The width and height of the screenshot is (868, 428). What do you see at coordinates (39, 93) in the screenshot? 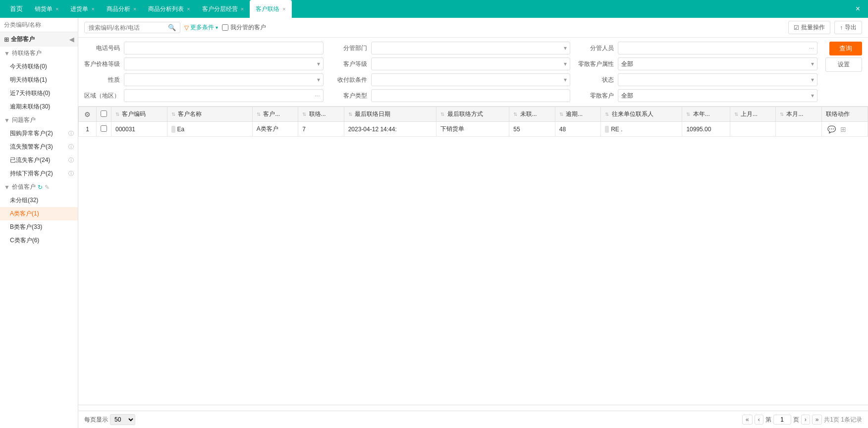
I see `sidebar-item-7days: 近7天待联络(0)` at bounding box center [39, 93].